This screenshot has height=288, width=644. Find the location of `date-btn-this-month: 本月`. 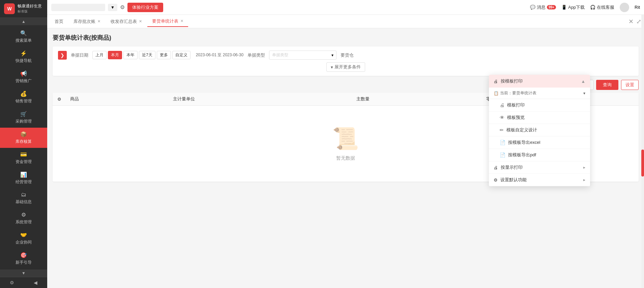

date-btn-this-month: 本月 is located at coordinates (115, 55).